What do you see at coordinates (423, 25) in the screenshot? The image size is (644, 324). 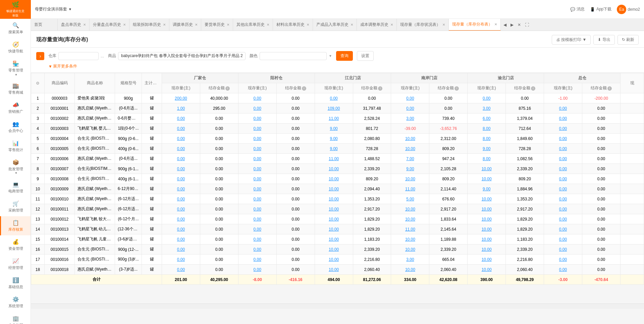 I see `tab-stock-status: 现存量（库存状况表） ✕` at bounding box center [423, 25].